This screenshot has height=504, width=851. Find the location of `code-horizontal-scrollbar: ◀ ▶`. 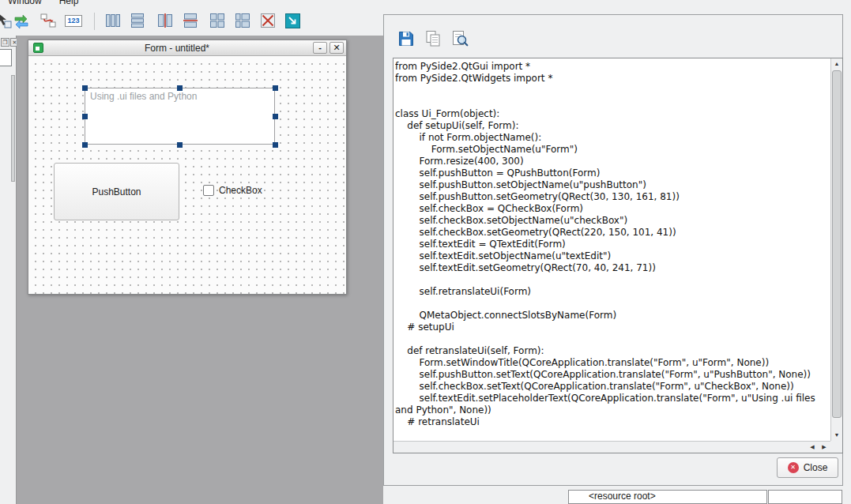

code-horizontal-scrollbar: ◀ ▶ is located at coordinates (612, 447).